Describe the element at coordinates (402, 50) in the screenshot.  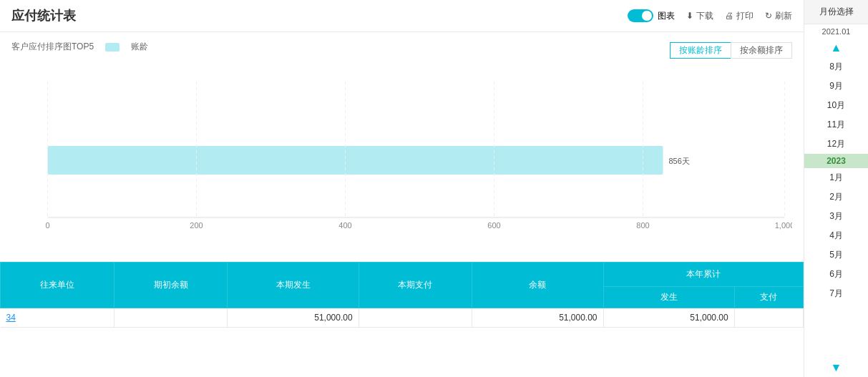
I see `chart-legend-row: 客户应付排序图TOP5 账龄 按账龄排序 按余额排序` at that location.